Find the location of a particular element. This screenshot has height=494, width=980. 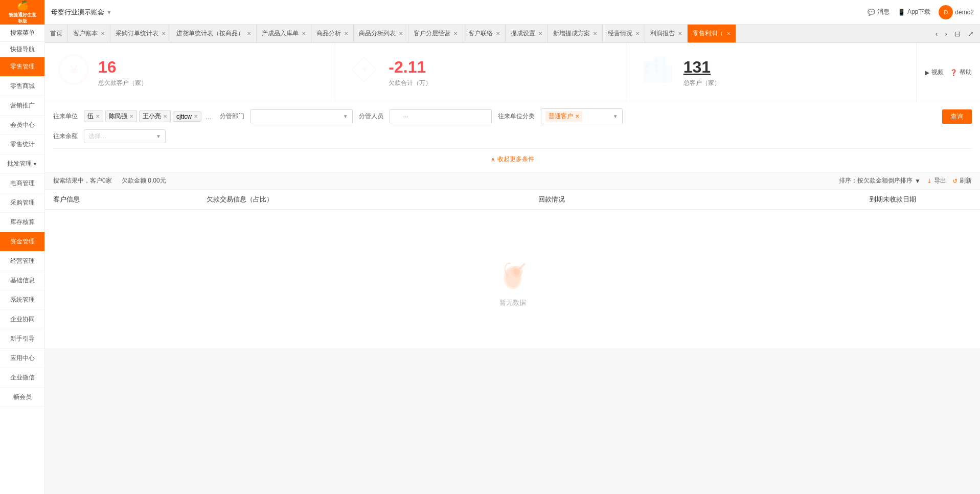

tab-controls: ‹ › ⊟ ⤢ is located at coordinates (955, 34).